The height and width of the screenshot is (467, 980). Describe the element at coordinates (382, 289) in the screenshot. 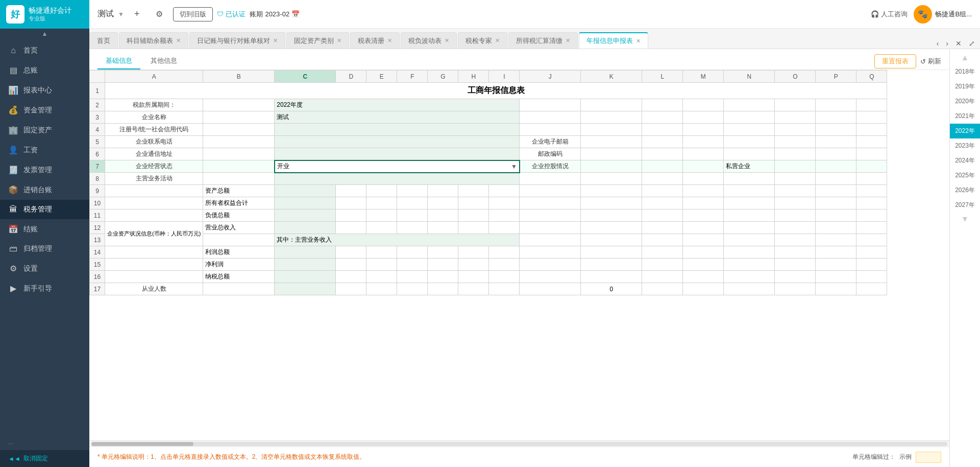

I see `cell-17-E` at that location.